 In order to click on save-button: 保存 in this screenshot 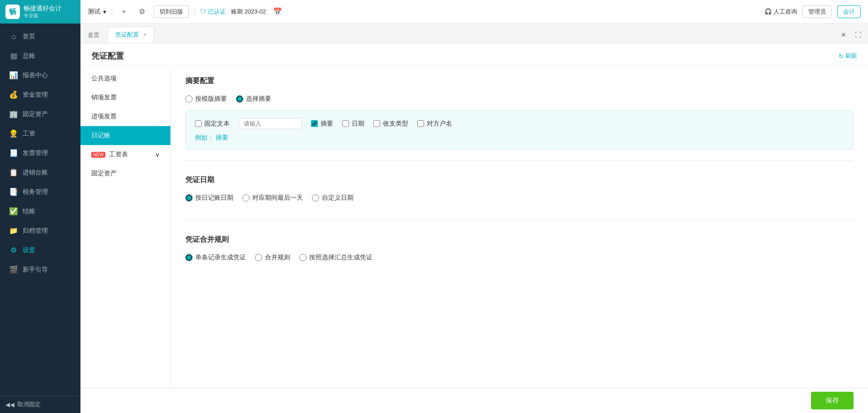, I will do `click(832, 400)`.